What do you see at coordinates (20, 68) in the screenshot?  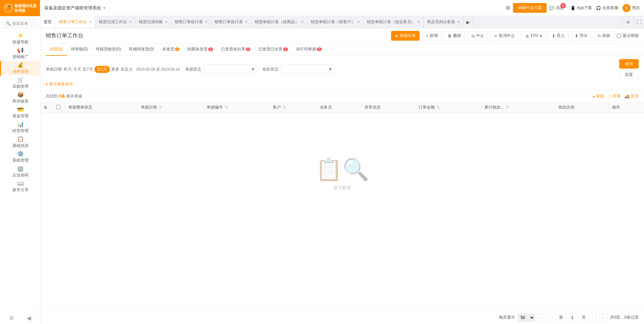 I see `sidebar-item-sales: 💰 销售管理` at bounding box center [20, 68].